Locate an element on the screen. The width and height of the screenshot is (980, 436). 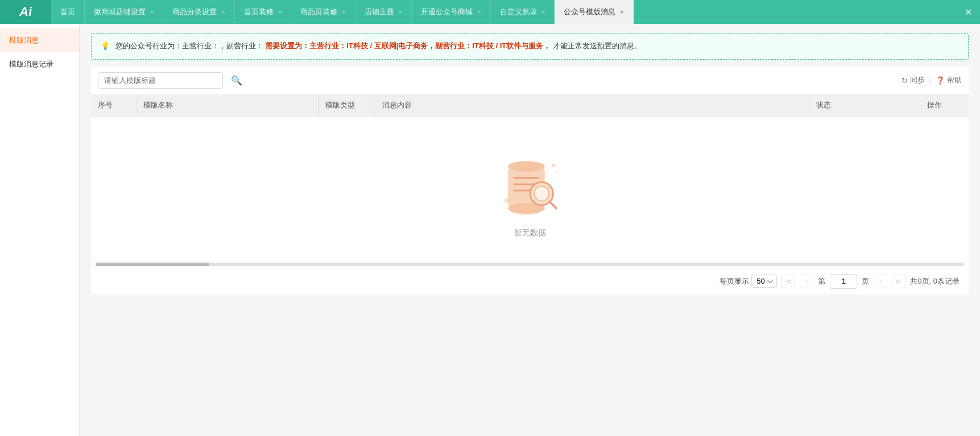
col-header-name: 模版名称 is located at coordinates (228, 105).